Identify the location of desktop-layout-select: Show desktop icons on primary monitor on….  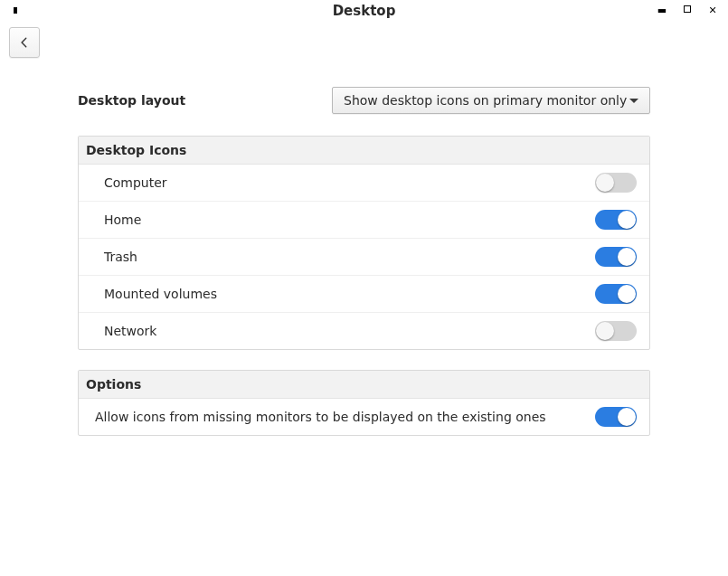
(491, 100).